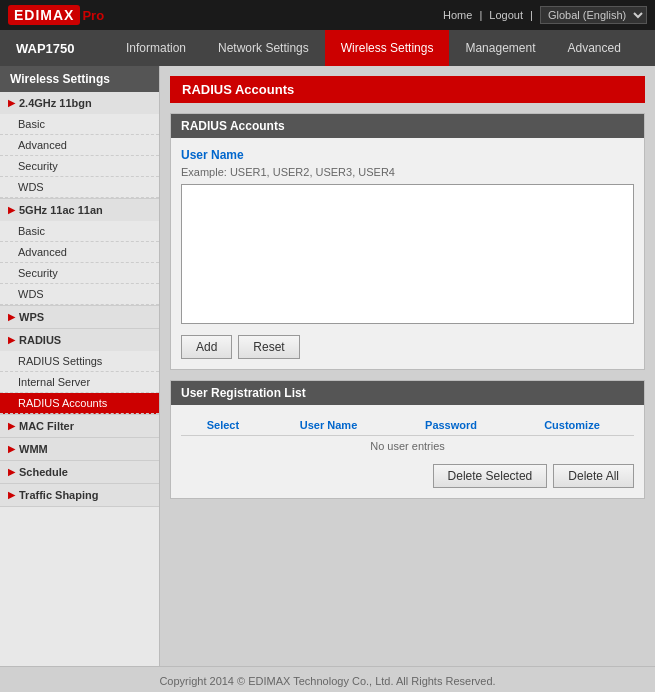 This screenshot has width=655, height=692. Describe the element at coordinates (408, 254) in the screenshot. I see `username-textarea` at that location.